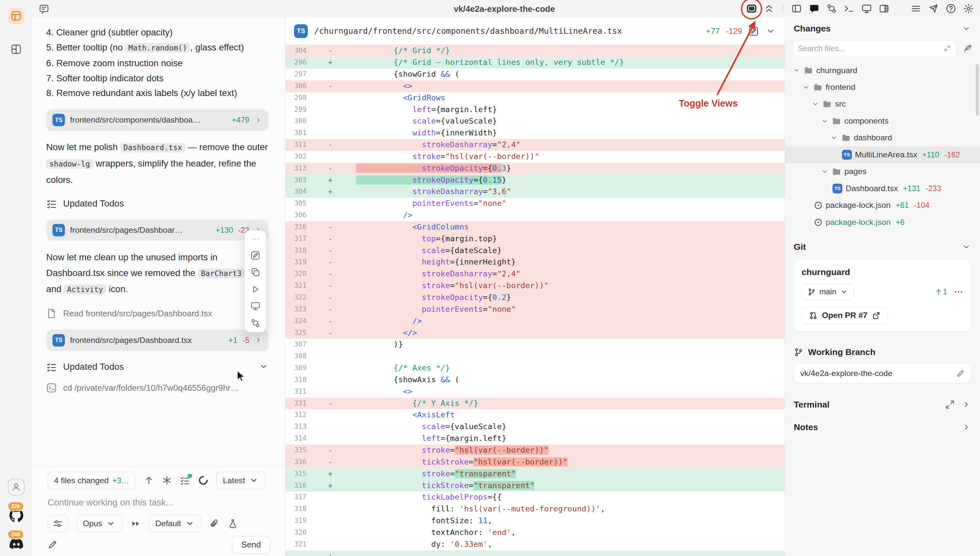 The width and height of the screenshot is (980, 556). Describe the element at coordinates (157, 230) in the screenshot. I see `file-change-chip: TSfrontend/src/pages/Dashboar…+130-23` at that location.